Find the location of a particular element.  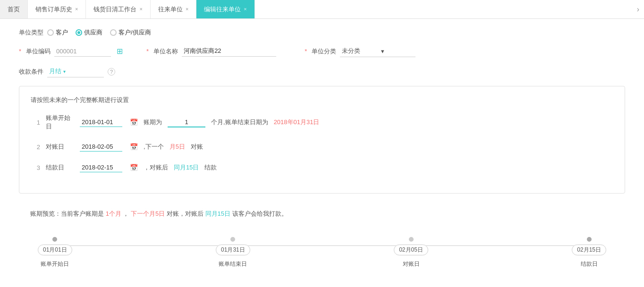

row-2-num: 2 is located at coordinates (35, 147).